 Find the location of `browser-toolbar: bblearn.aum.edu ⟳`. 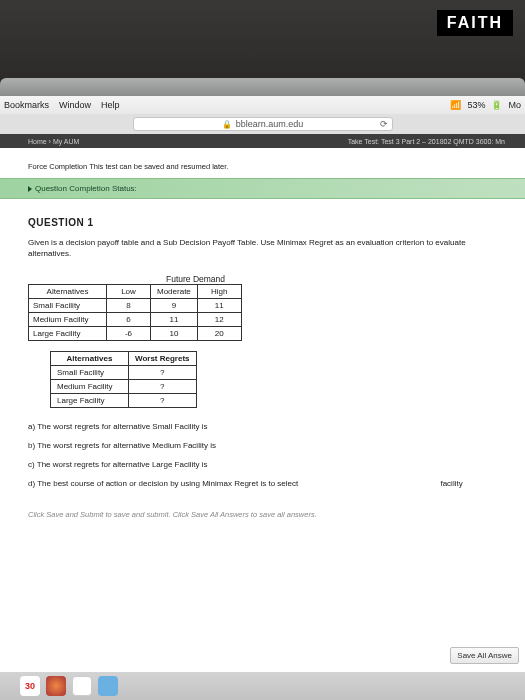

browser-toolbar: bblearn.aum.edu ⟳ is located at coordinates (262, 124).